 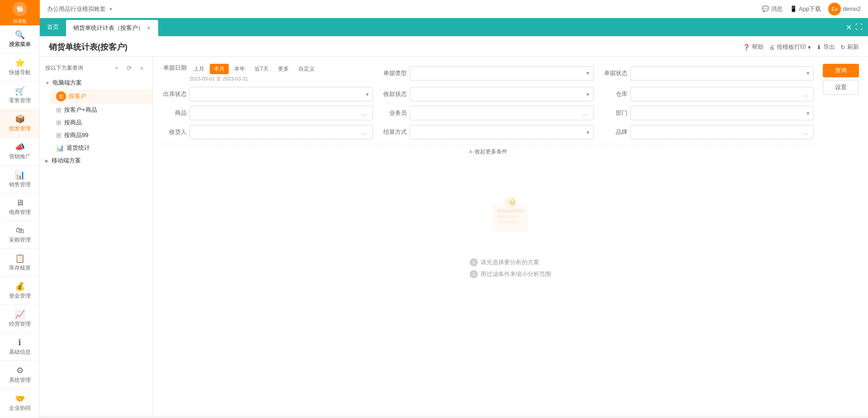 What do you see at coordinates (261, 69) in the screenshot?
I see `date-btn-7days: 近7天` at bounding box center [261, 69].